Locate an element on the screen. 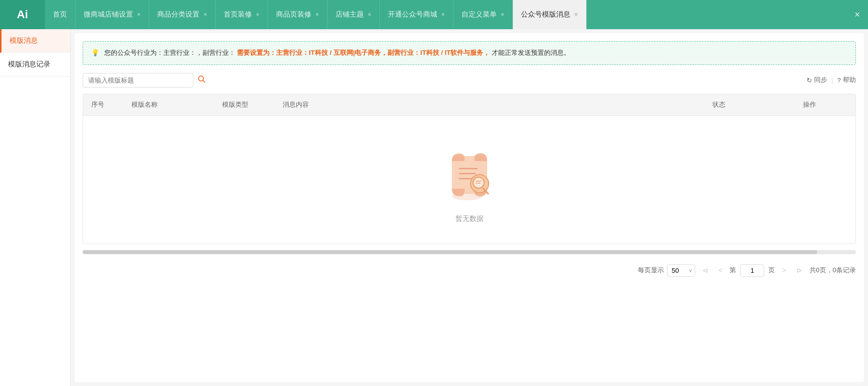  notice-prefix: 您的公众号行业为：主营行业：，副营行业： is located at coordinates (170, 52).